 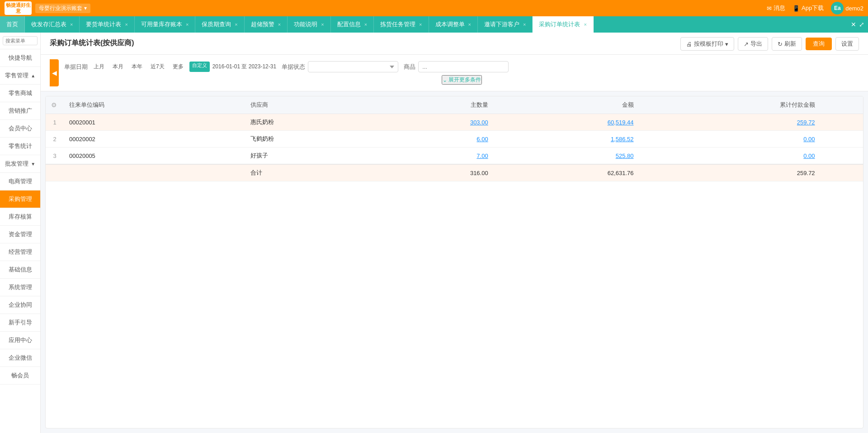 What do you see at coordinates (505, 24) in the screenshot?
I see `tab-yaoqing: 邀请下游客户 ×` at bounding box center [505, 24].